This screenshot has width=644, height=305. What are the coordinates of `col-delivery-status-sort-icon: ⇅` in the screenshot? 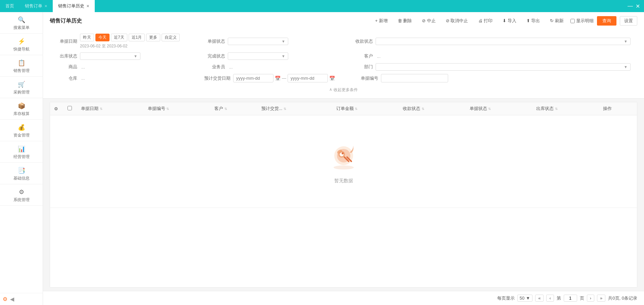 It's located at (556, 109).